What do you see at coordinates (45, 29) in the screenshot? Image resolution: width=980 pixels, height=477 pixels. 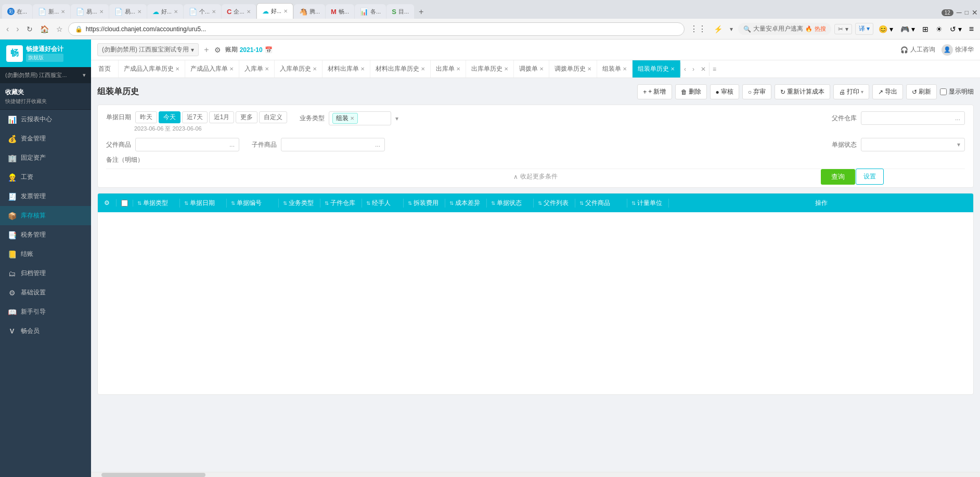 I see `nav-home: 🏠` at bounding box center [45, 29].